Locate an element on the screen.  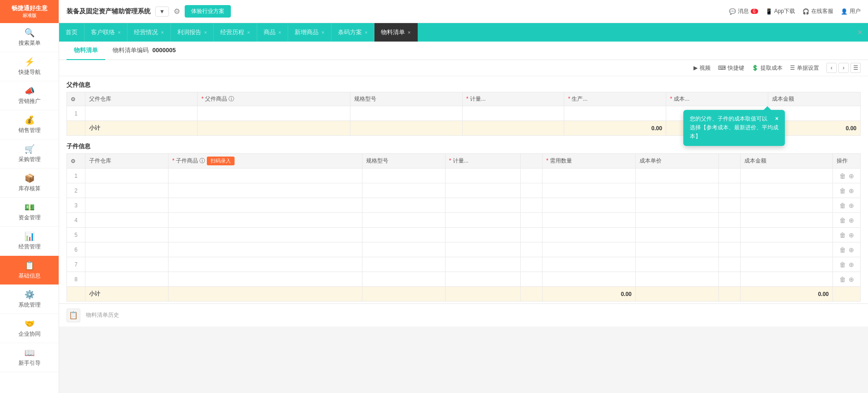
sidebar-item-0: 🔍搜索菜单 is located at coordinates (30, 38).